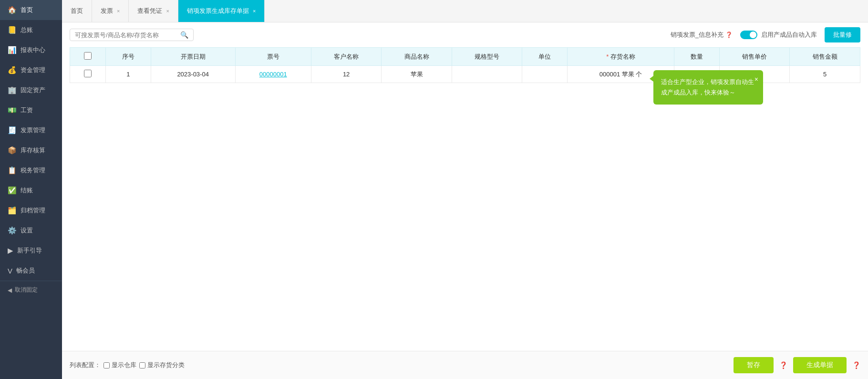 Image resolution: width=868 pixels, height=379 pixels. Describe the element at coordinates (88, 56) in the screenshot. I see `select-all-checkbox` at that location.